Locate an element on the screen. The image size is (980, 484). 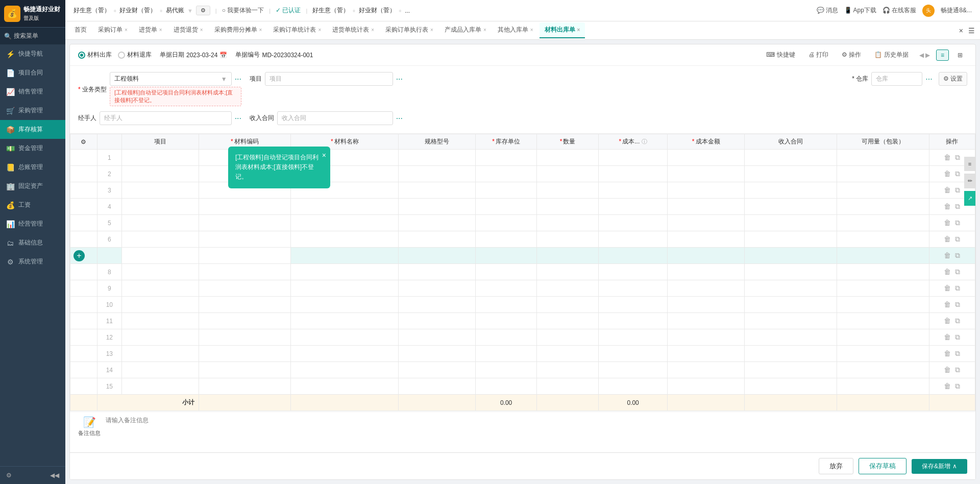
tab-material-out: 材料出库单 × is located at coordinates (562, 31).